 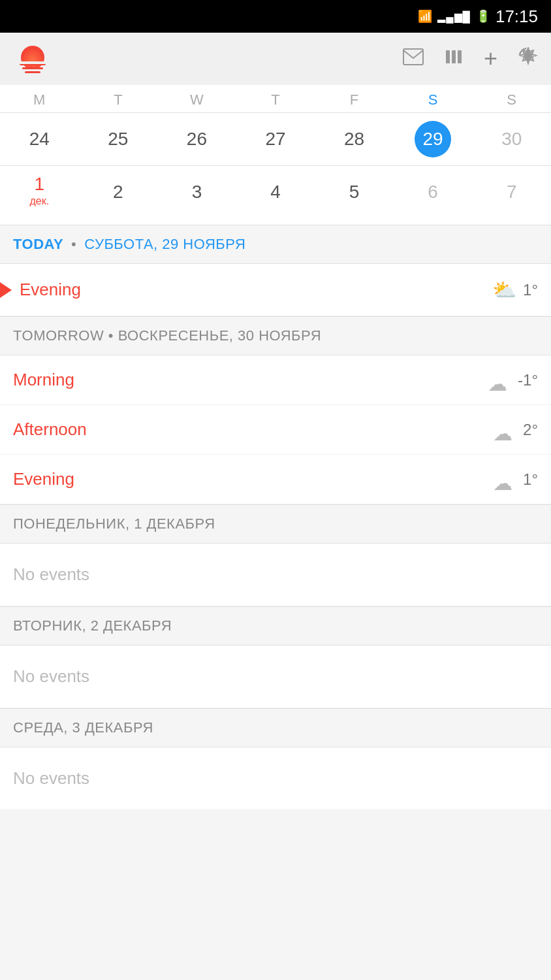 What do you see at coordinates (433, 192) in the screenshot?
I see `day-dec-6: 6` at bounding box center [433, 192].